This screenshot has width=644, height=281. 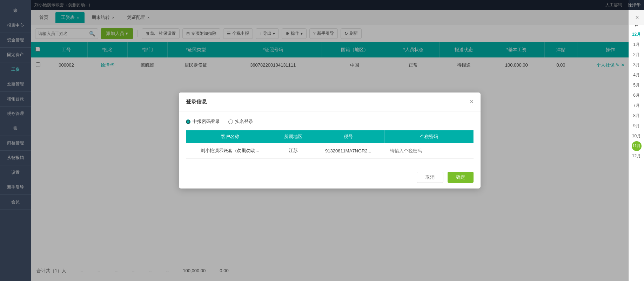 I want to click on confirm-button: 确定, so click(x=461, y=177).